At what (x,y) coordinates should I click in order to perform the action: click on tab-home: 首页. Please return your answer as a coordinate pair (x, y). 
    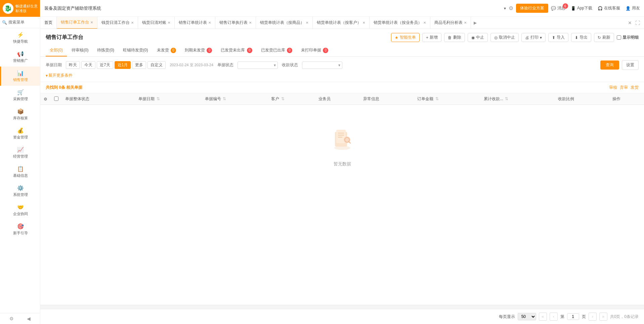
    Looking at the image, I should click on (48, 23).